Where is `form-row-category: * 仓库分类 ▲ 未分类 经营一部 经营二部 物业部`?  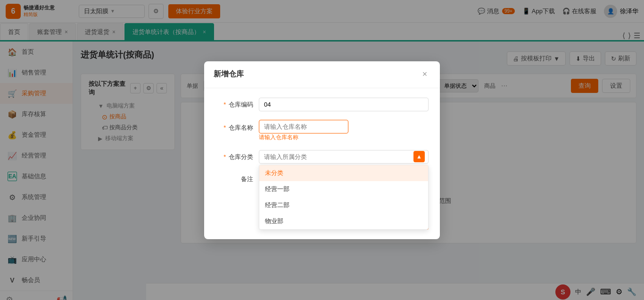 form-row-category: * 仓库分类 ▲ 未分类 经营一部 经营二部 物业部 is located at coordinates (322, 157).